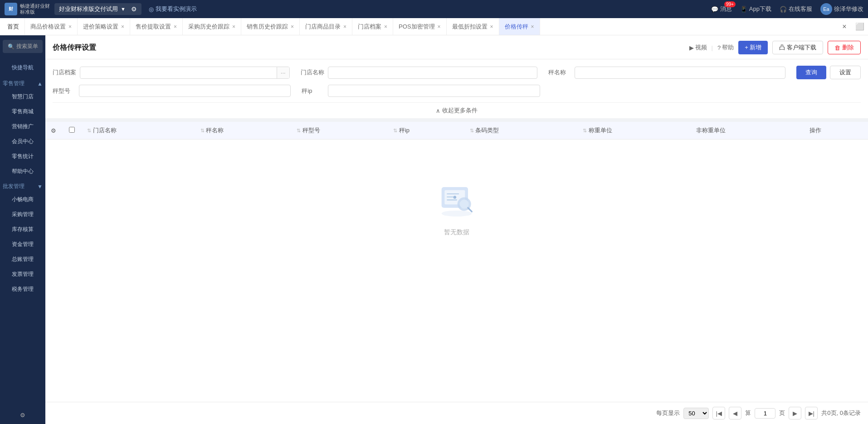  Describe the element at coordinates (23, 68) in the screenshot. I see `sidebar-item-quicknav: 快捷导航` at that location.